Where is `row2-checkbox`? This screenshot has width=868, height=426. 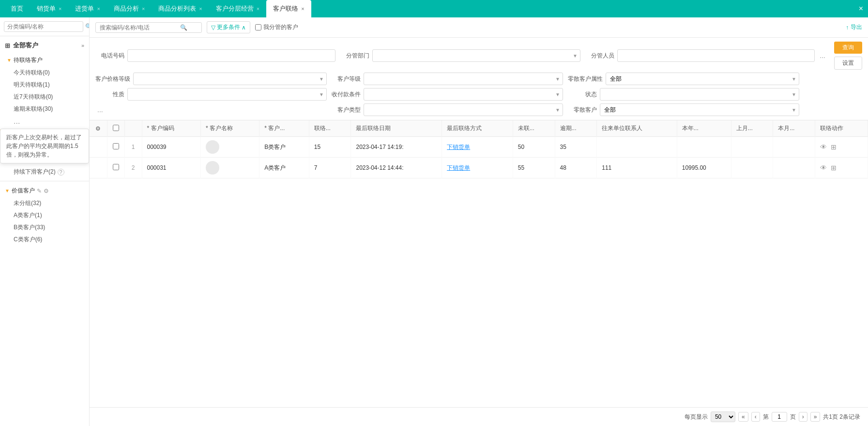
row2-checkbox is located at coordinates (116, 168).